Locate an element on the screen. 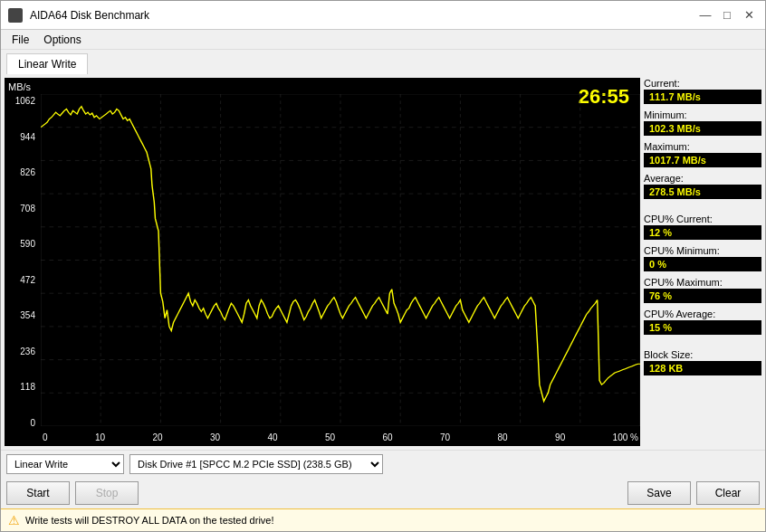 Image resolution: width=766 pixels, height=532 pixels. cpu-average-label: CPU% Average: is located at coordinates (703, 314).